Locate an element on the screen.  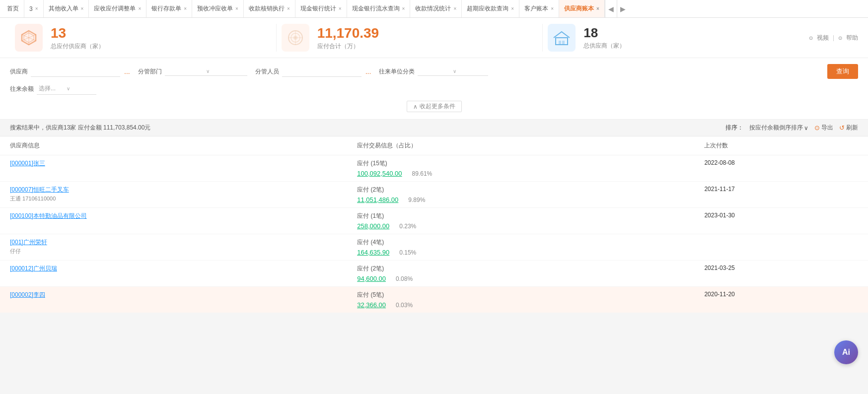
person-filter-input is located at coordinates (322, 71).